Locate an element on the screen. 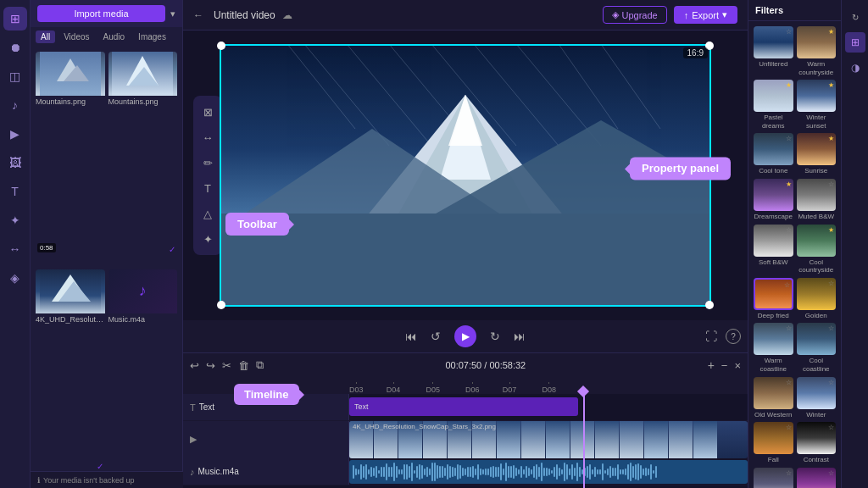 The height and width of the screenshot is (488, 868). list-item: ☆Deep fried is located at coordinates (773, 299).